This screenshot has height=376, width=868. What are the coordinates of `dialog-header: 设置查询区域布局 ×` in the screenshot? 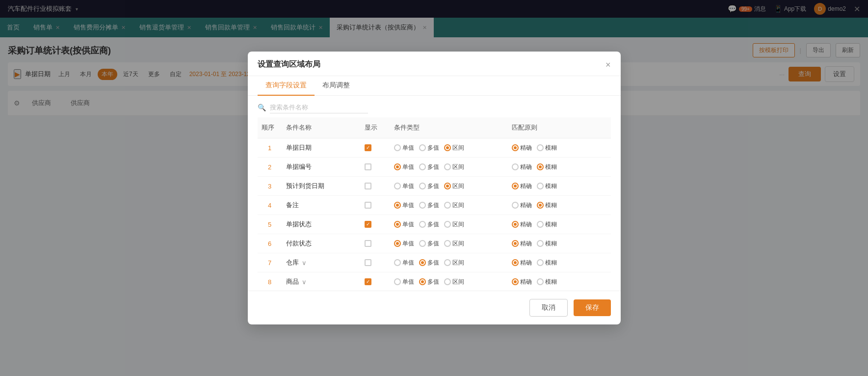 It's located at (434, 64).